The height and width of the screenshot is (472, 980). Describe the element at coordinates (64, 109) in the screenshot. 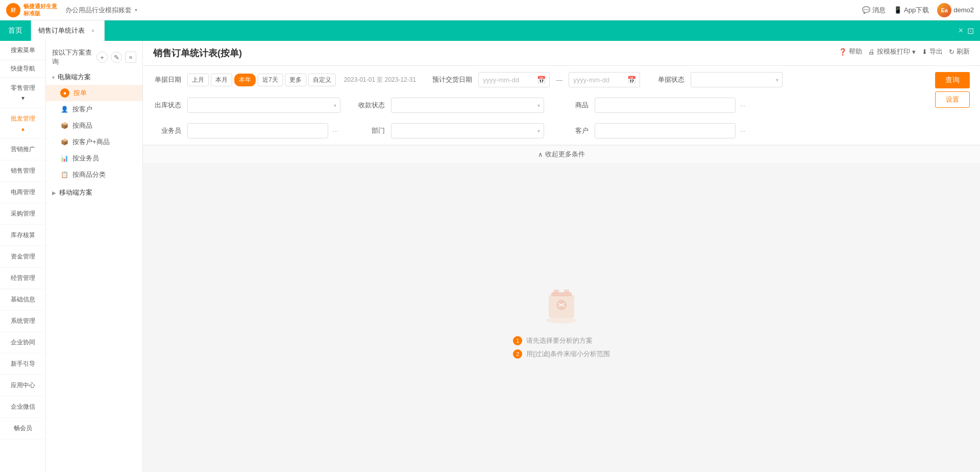

I see `by-customer-icon: 👤` at that location.